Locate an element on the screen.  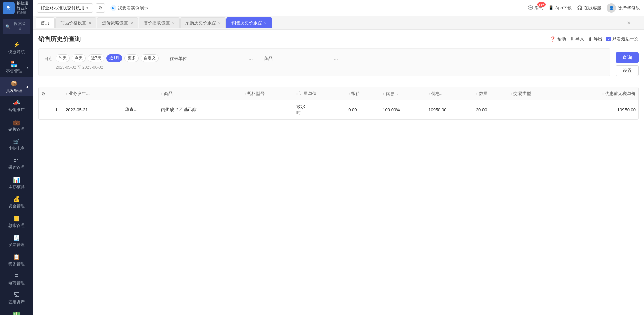
tab-close-price-extract: ✕ is located at coordinates (173, 23).